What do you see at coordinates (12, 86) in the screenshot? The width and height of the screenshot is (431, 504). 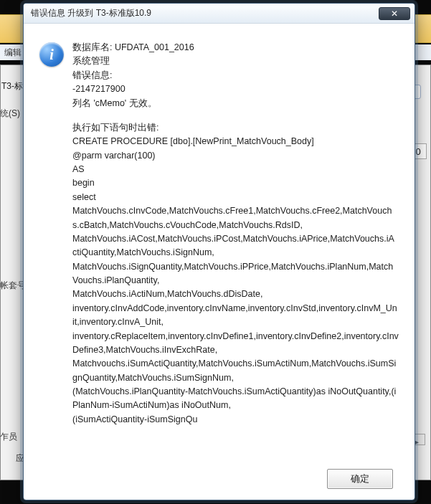 I see `bg-label-t3: T3-标` at bounding box center [12, 86].